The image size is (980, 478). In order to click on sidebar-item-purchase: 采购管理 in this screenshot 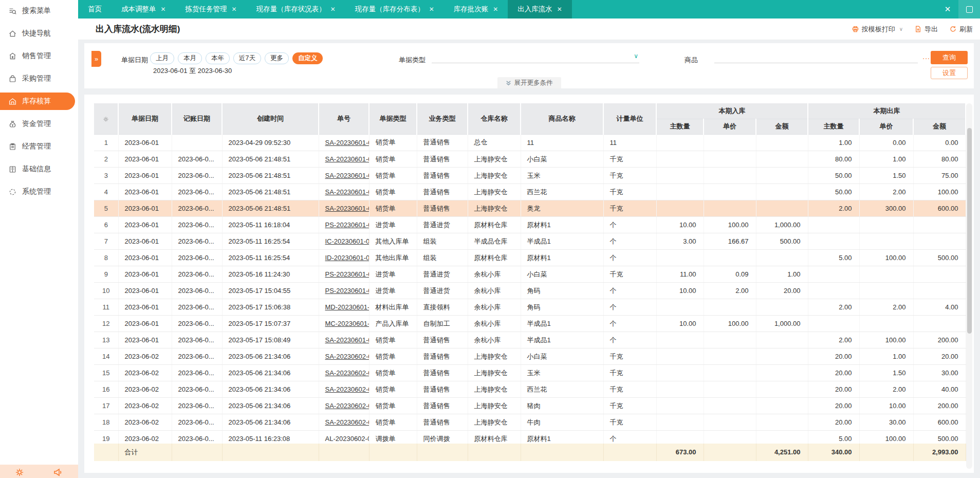, I will do `click(39, 79)`.